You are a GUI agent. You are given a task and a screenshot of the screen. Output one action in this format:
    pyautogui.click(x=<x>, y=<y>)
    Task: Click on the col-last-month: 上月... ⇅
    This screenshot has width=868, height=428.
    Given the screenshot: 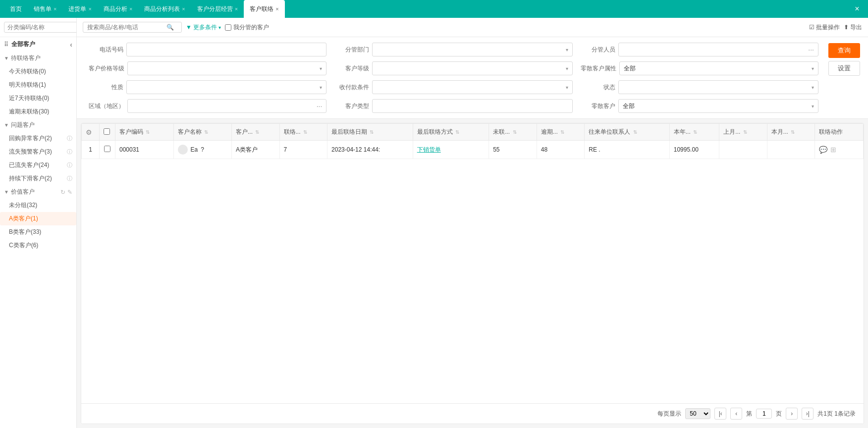 What is the action you would take?
    pyautogui.click(x=743, y=132)
    